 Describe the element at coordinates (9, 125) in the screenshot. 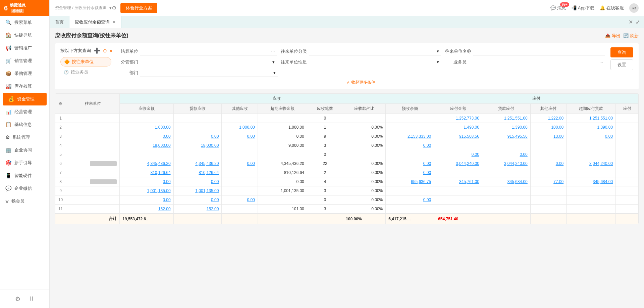

I see `basic-icon: 📋` at that location.